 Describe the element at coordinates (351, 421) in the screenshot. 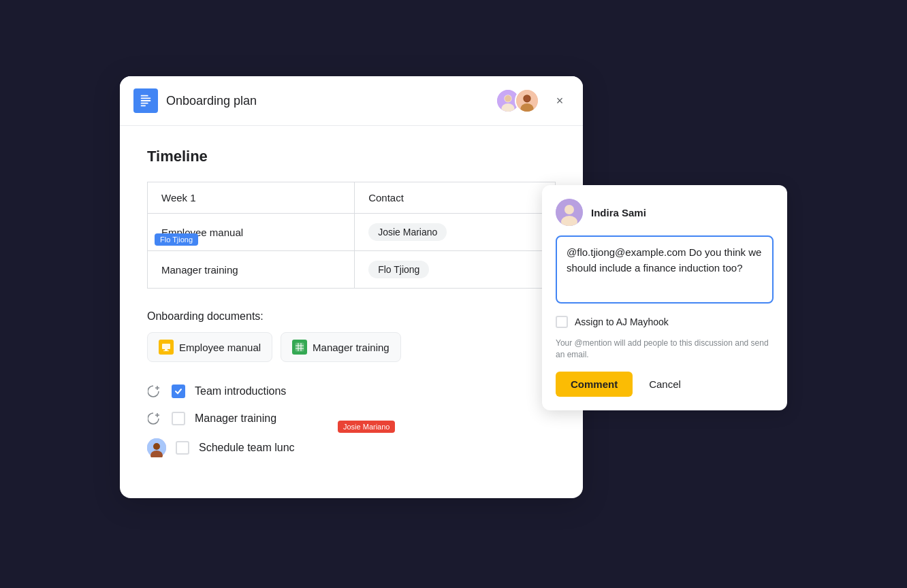

I see `checklist: Team introductions Manager training` at that location.